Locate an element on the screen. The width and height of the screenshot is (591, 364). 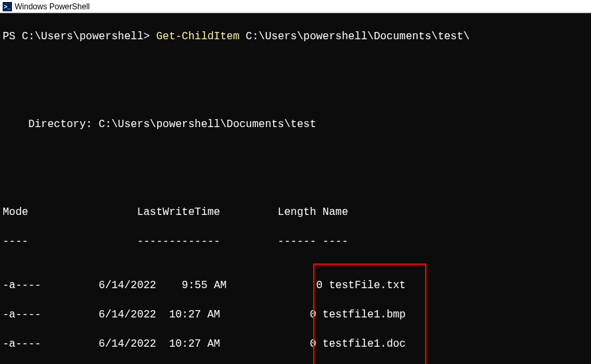
file-name: testfile1.doc is located at coordinates (364, 344).